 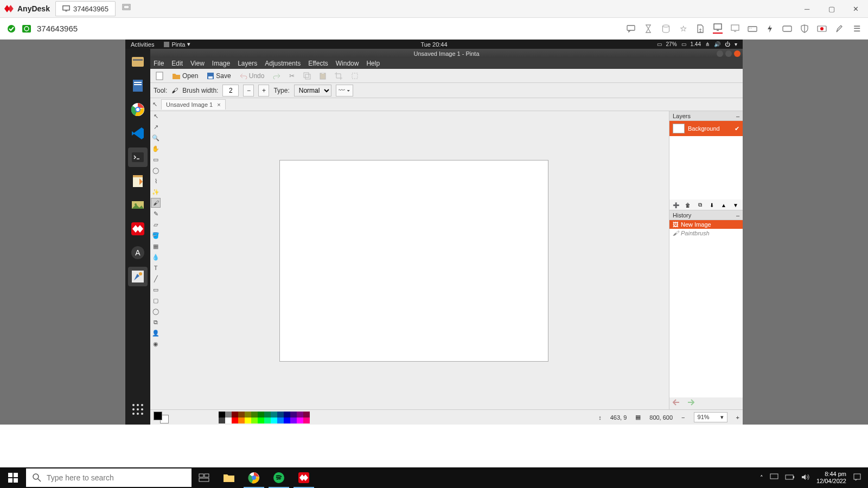 I want to click on tb-anydesk, so click(x=304, y=478).